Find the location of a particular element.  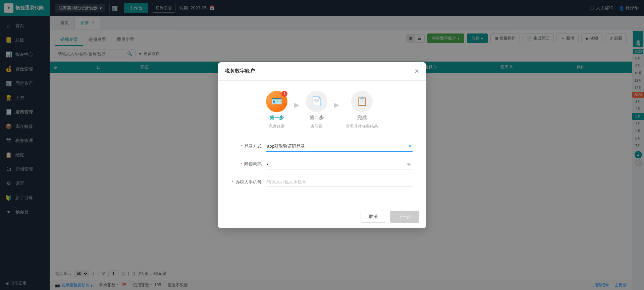

step-arrow-2: ▶ is located at coordinates (337, 105).